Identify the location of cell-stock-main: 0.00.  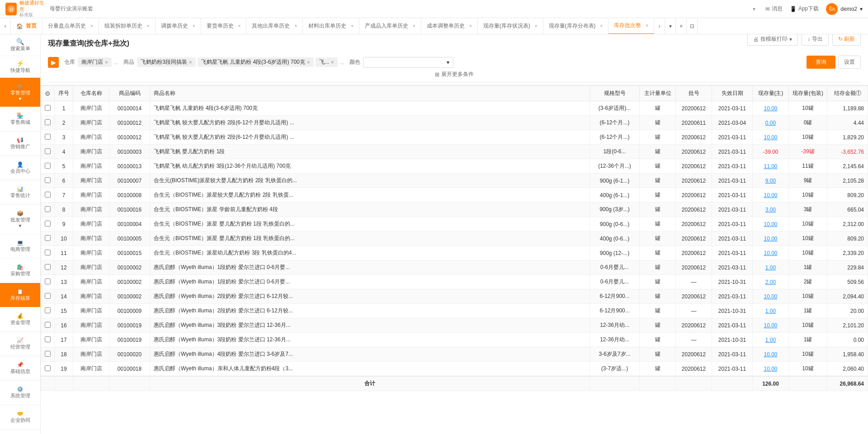
(771, 123).